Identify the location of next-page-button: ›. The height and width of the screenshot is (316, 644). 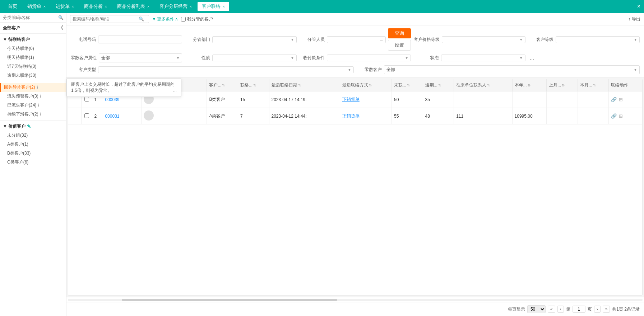
(597, 309).